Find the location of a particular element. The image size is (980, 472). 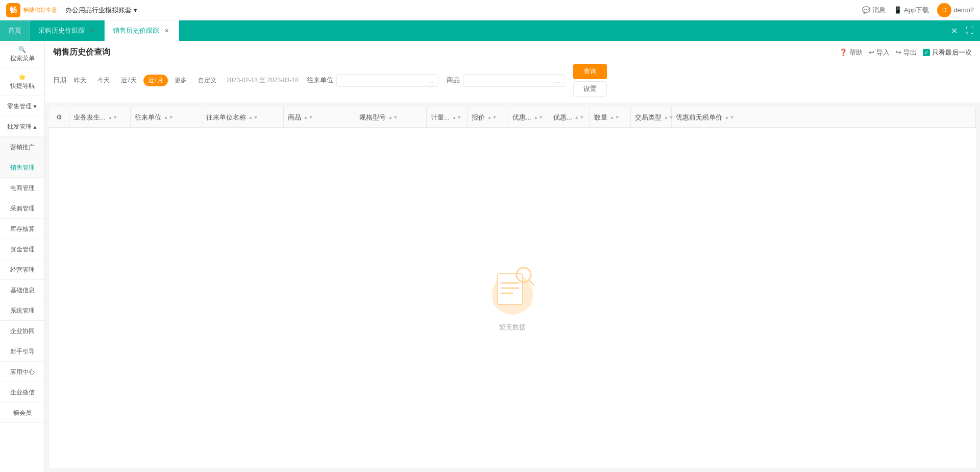

th-discount1: 优惠... ▲▼ is located at coordinates (529, 117).